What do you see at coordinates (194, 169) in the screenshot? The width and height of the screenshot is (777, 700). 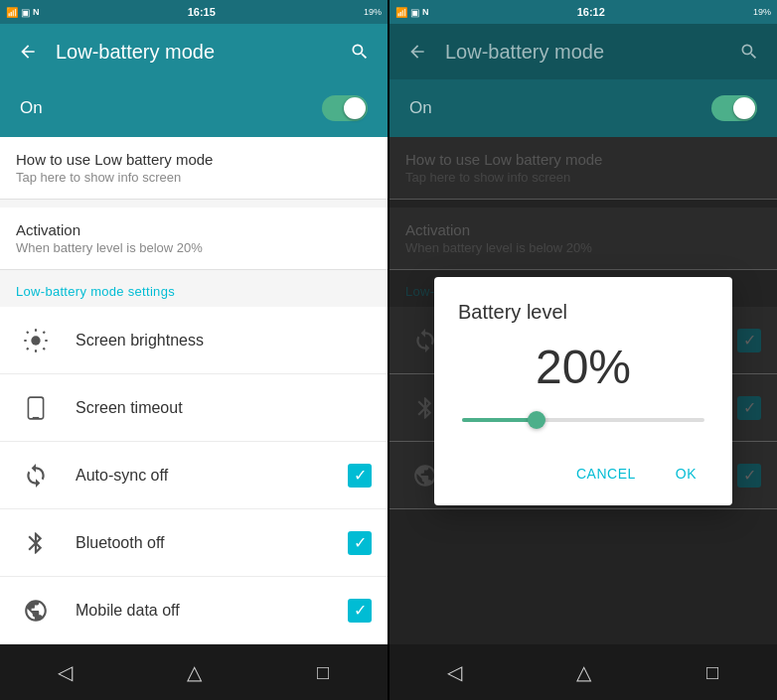 I see `info-section-left: How to use Low battery mode Tap here to …` at bounding box center [194, 169].